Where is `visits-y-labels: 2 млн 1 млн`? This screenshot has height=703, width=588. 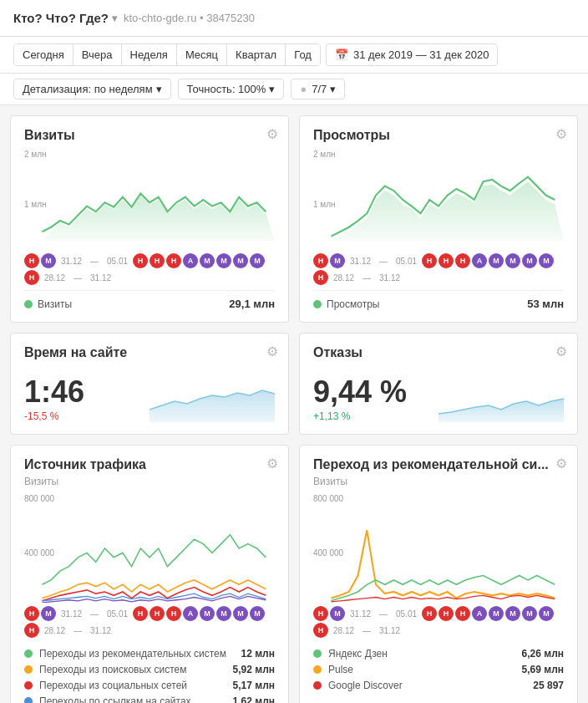 visits-y-labels: 2 млн 1 млн is located at coordinates (37, 200).